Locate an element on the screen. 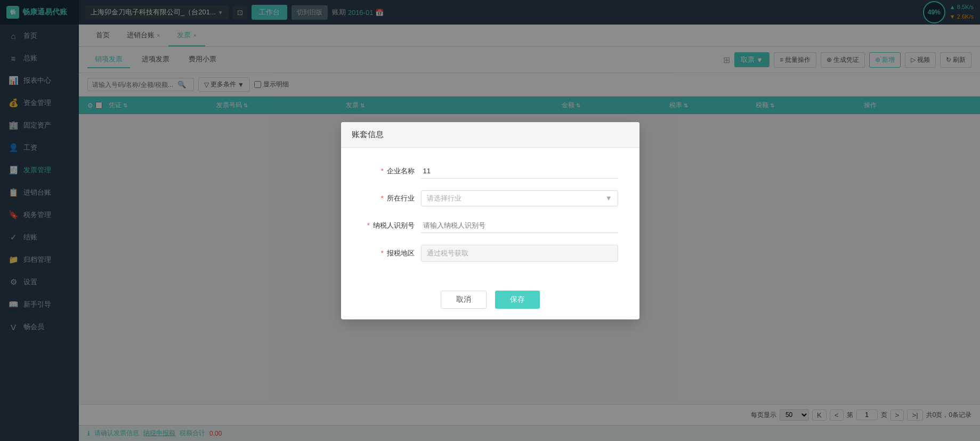 The height and width of the screenshot is (441, 980). chevron-down-icon: ▼ is located at coordinates (609, 198).